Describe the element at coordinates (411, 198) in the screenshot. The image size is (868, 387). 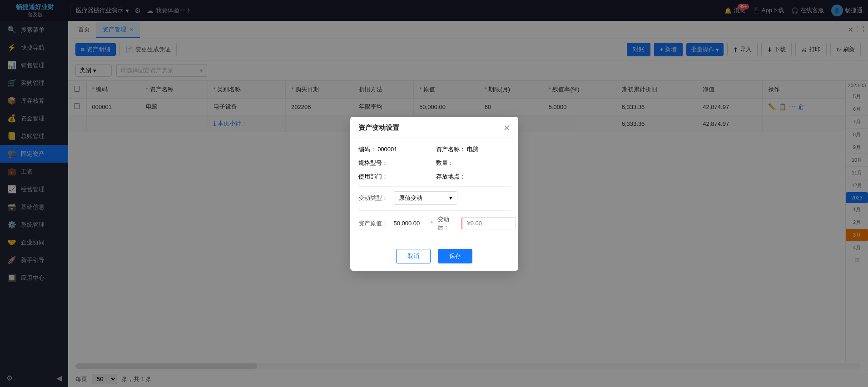
I see `change-type-value: 原值变动` at that location.